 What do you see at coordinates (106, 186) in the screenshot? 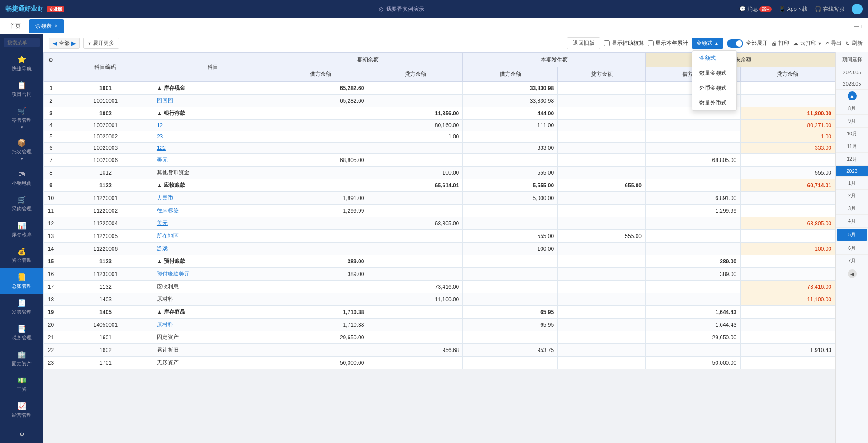
I see `table-row-code: 1122` at bounding box center [106, 186].